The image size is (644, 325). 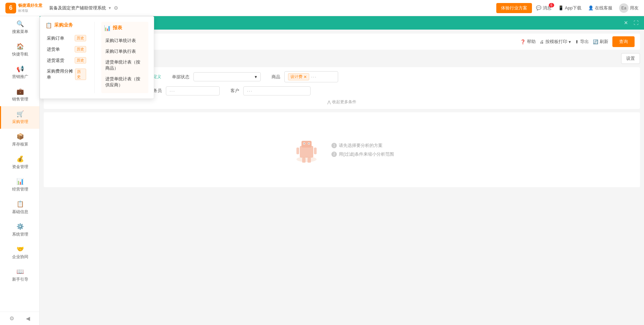 What do you see at coordinates (20, 140) in the screenshot?
I see `sidebar-item-inventory: 📦 库存核算` at bounding box center [20, 140].